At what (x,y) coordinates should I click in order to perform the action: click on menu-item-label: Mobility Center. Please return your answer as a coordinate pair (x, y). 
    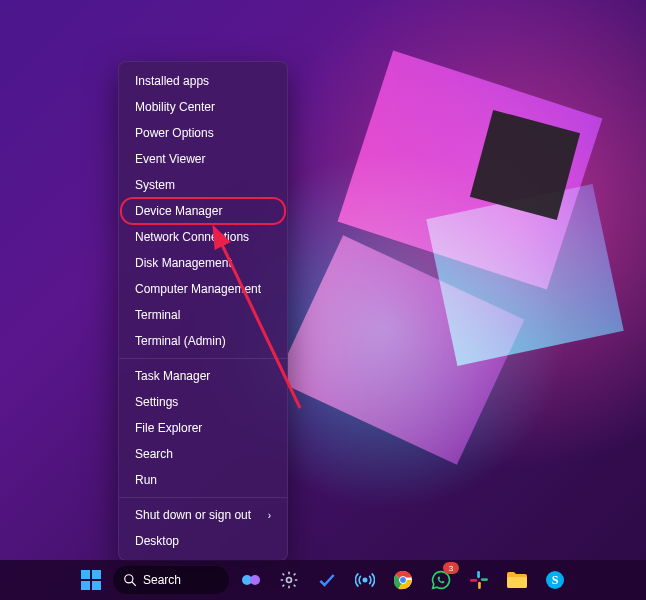
    Looking at the image, I should click on (175, 107).